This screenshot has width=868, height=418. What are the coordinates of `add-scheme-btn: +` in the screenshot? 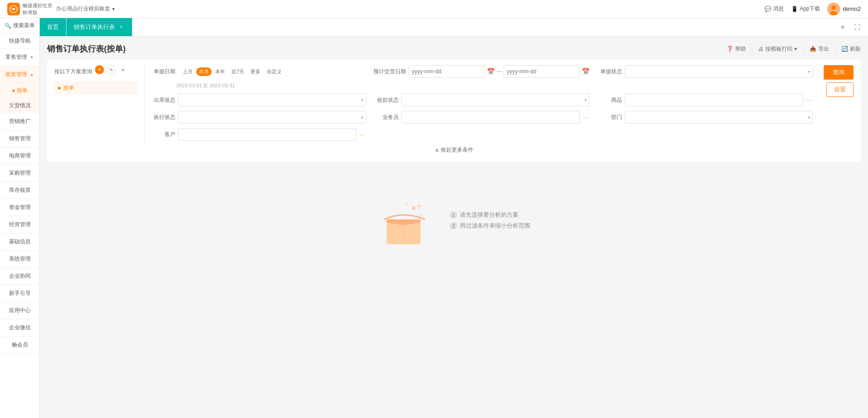 It's located at (99, 70).